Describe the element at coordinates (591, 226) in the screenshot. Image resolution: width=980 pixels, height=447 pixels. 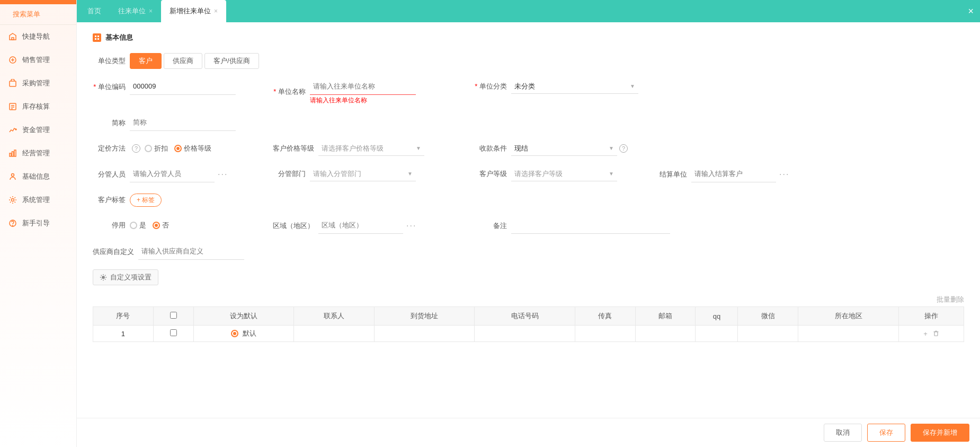
I see `remark-input` at that location.